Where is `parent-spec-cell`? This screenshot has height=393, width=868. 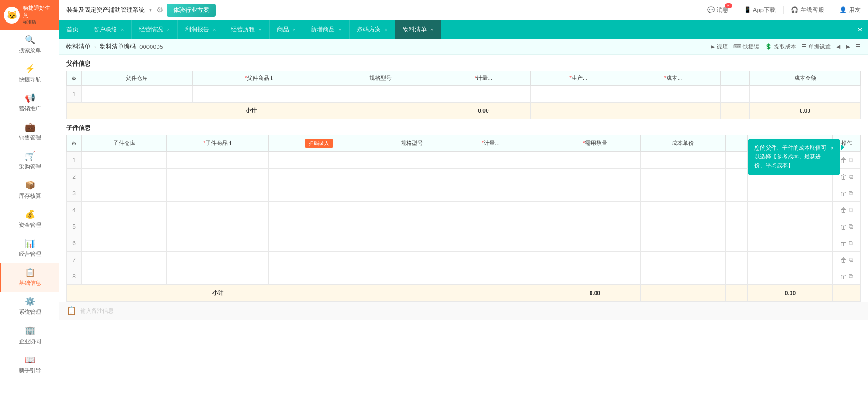 parent-spec-cell is located at coordinates (380, 94).